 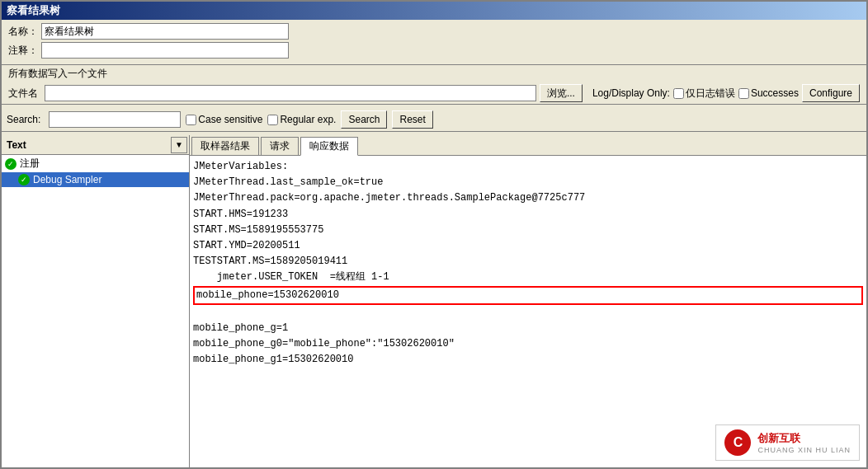 I want to click on debug-icon: ✓, so click(x=24, y=180).